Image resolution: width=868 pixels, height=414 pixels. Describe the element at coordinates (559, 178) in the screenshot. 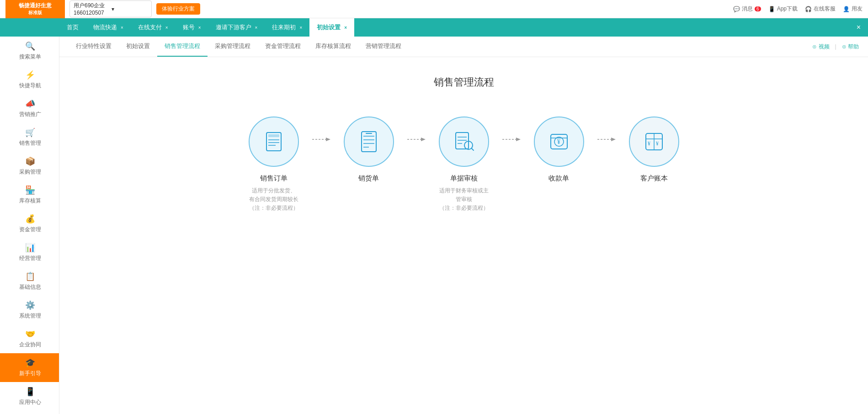

I see `receipt-title: 收款单` at that location.